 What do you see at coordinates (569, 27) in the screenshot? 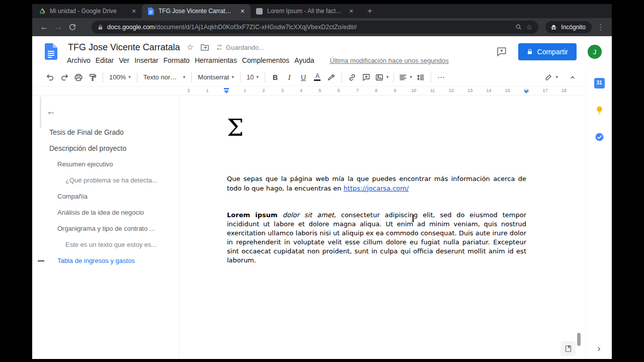
I see `incognito-badge: Incógnito` at bounding box center [569, 27].